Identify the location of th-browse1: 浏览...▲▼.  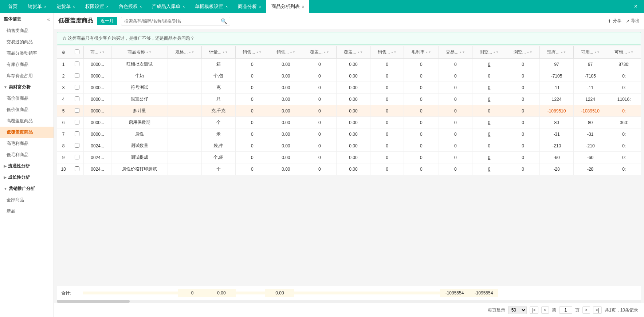
(490, 52).